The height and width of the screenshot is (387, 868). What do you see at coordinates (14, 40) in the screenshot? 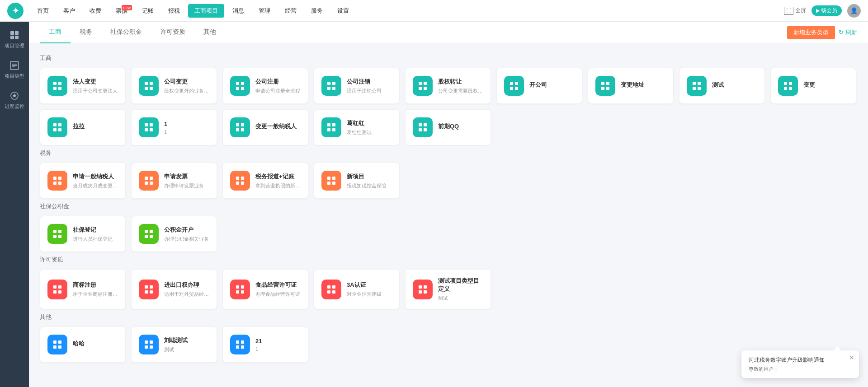
I see `sidebar-item-project-manage: 项目管理` at bounding box center [14, 40].